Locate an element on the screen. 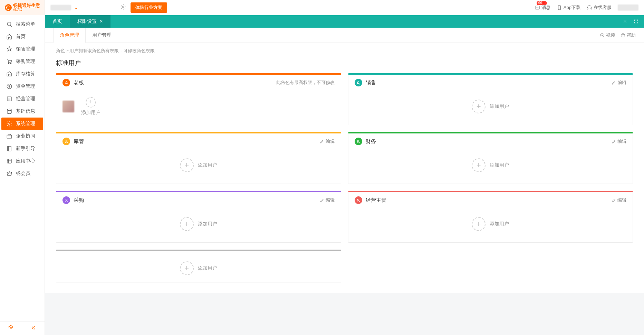  customer-service-button: 在线客服 is located at coordinates (599, 8).